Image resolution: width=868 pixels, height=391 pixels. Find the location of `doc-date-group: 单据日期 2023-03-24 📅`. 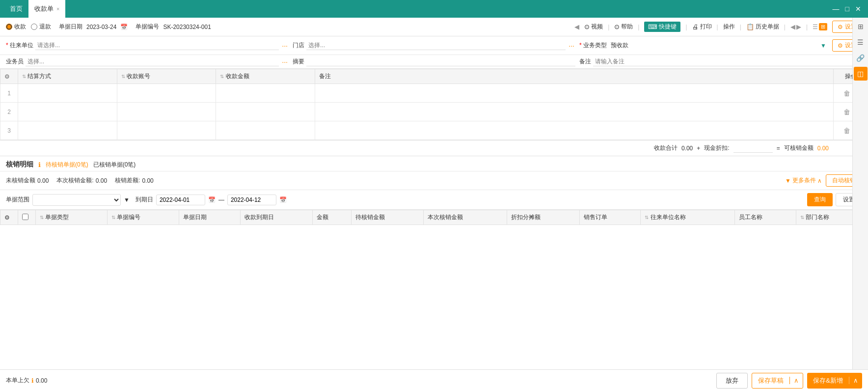

doc-date-group: 单据日期 2023-03-24 📅 is located at coordinates (93, 27).